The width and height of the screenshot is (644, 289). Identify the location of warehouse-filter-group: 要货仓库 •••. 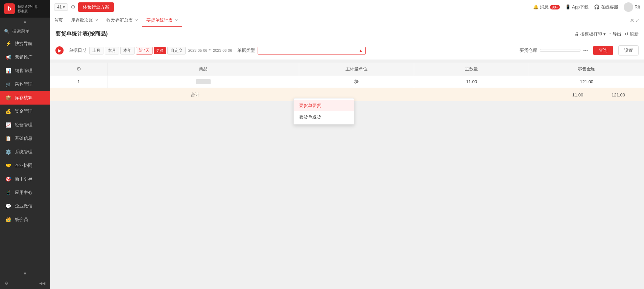
(554, 50).